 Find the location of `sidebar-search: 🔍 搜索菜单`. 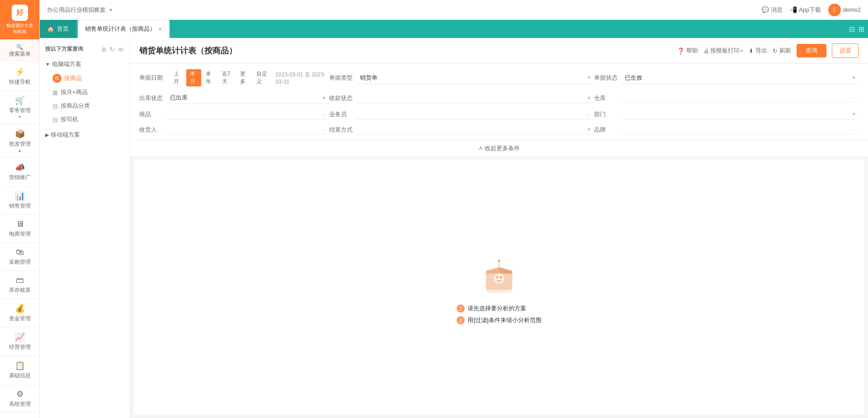

sidebar-search: 🔍 搜索菜单 is located at coordinates (20, 51).